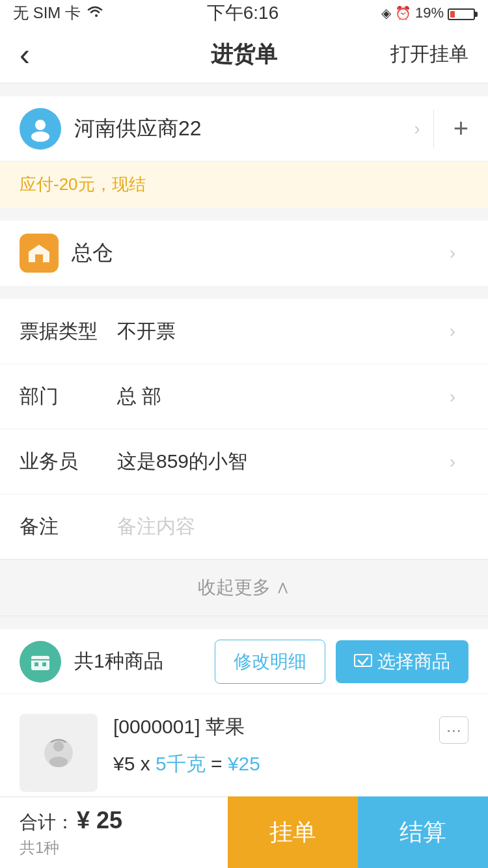 This screenshot has width=488, height=868. I want to click on warehouse-icon, so click(39, 253).